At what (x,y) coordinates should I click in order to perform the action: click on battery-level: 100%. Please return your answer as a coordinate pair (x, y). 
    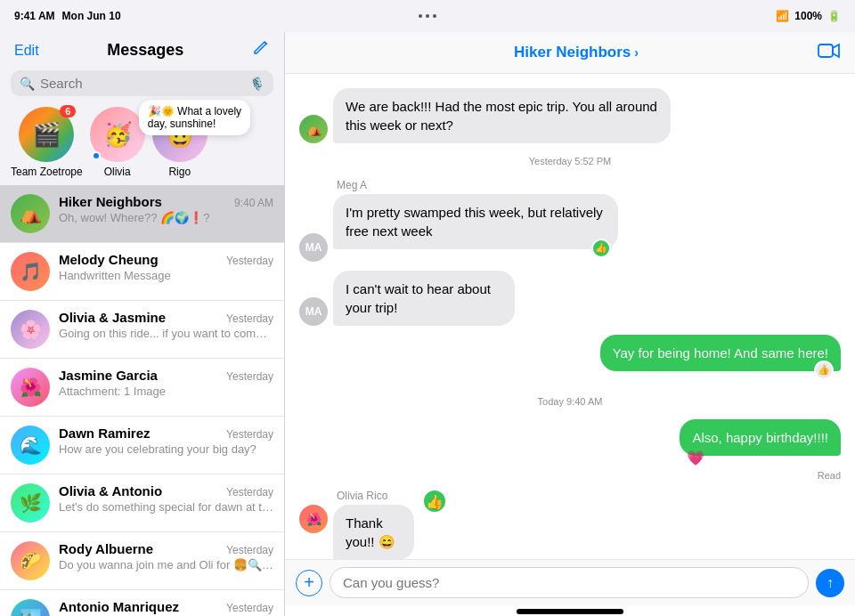
    Looking at the image, I should click on (809, 16).